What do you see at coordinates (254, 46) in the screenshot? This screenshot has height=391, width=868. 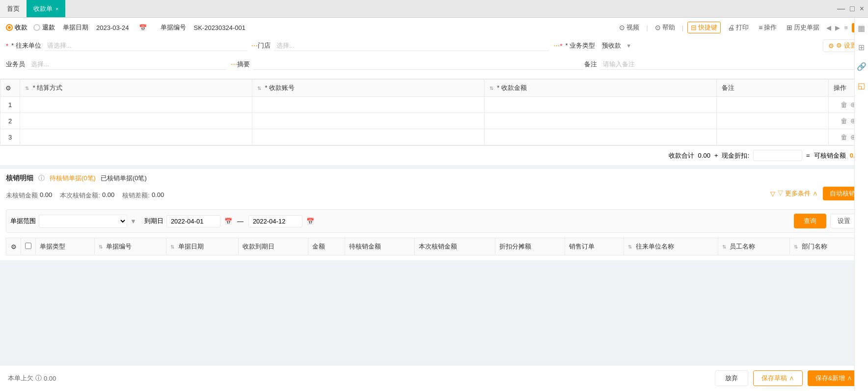 I see `counterpart-more-icon: ···` at bounding box center [254, 46].